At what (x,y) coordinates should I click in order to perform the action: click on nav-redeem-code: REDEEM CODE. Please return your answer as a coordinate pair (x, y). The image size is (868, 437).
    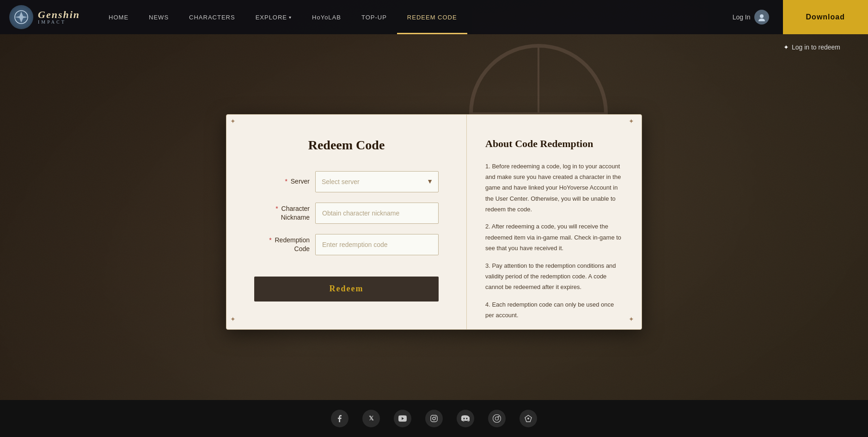
    Looking at the image, I should click on (432, 17).